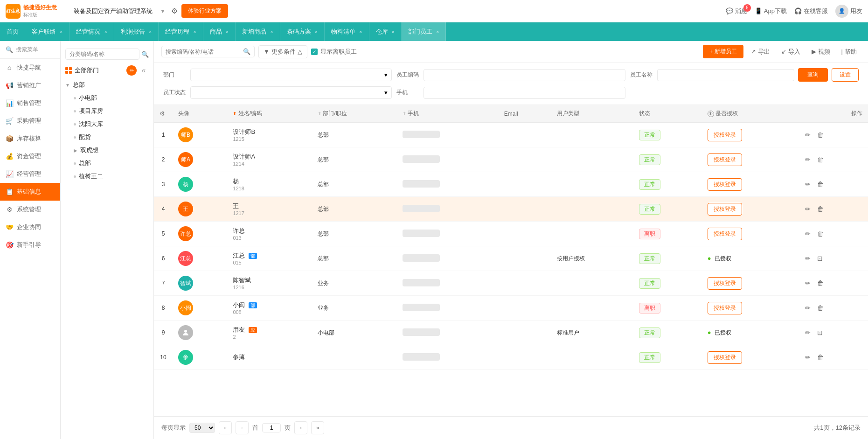 The width and height of the screenshot is (868, 439). What do you see at coordinates (48, 32) in the screenshot?
I see `tab-customer: 客户联络 ×` at bounding box center [48, 32].